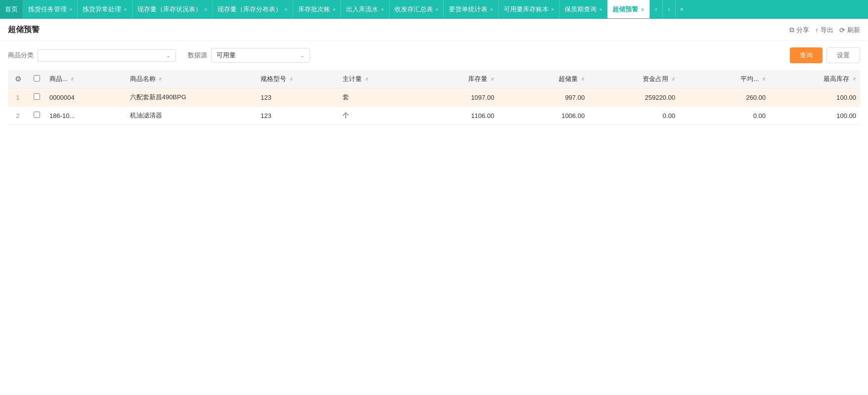 This screenshot has height=395, width=868. Describe the element at coordinates (334, 9) in the screenshot. I see `close-batch-account: ×` at that location.